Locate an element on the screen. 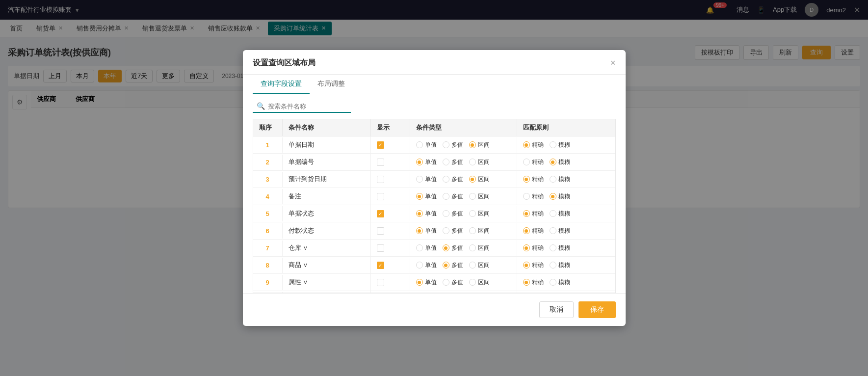  row-4-match-模糊: 模糊 is located at coordinates (560, 214).